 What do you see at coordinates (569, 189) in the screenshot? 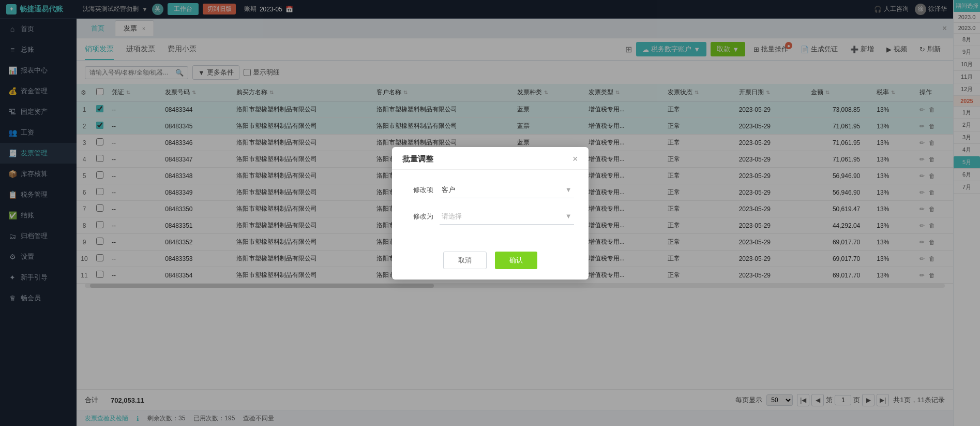
I see `dropdown-chevron: ▼` at bounding box center [569, 189].